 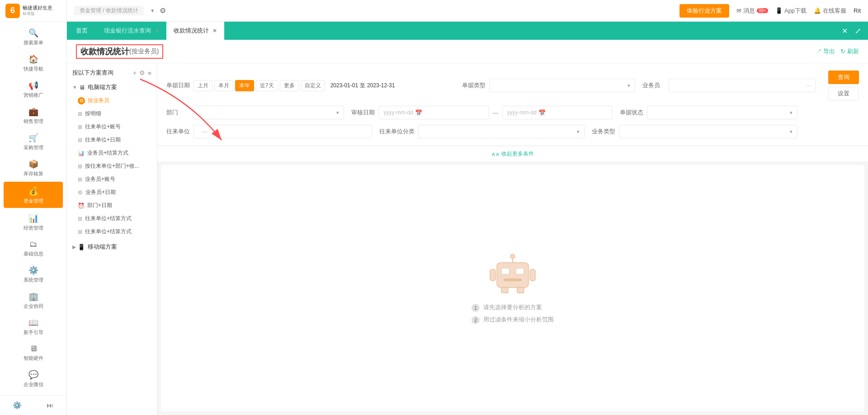 What do you see at coordinates (495, 154) in the screenshot?
I see `collapse-icon: ∧∧` at bounding box center [495, 154].